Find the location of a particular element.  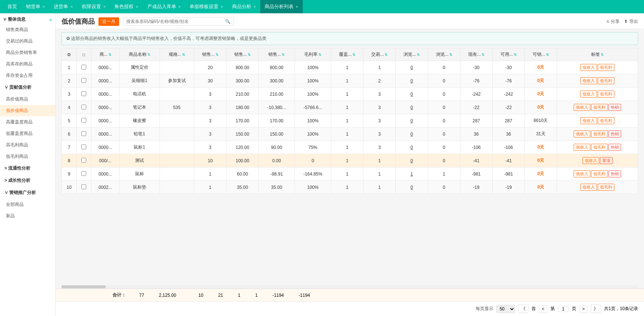

sidebar-group-contribution: ∨ 贡献值分析 is located at coordinates (27, 87).